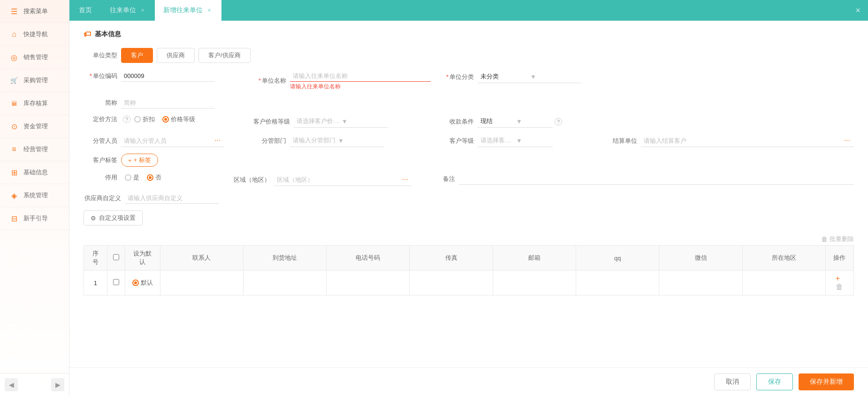 This screenshot has width=868, height=396. What do you see at coordinates (168, 76) in the screenshot?
I see `unit-code-input` at bounding box center [168, 76].